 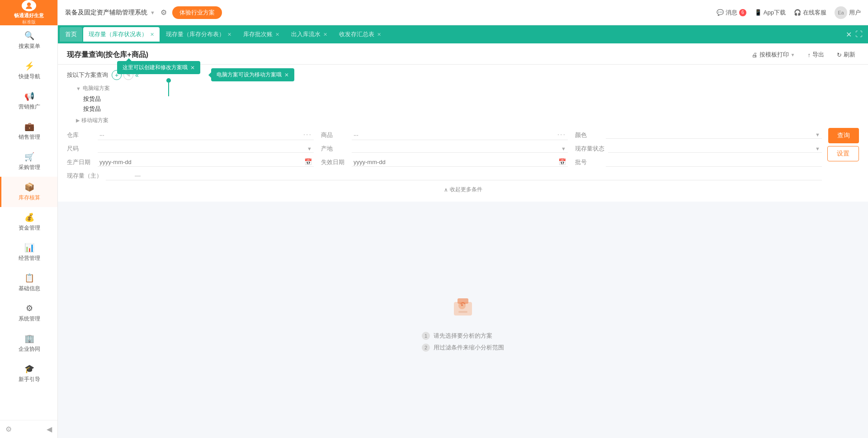 What do you see at coordinates (731, 13) in the screenshot?
I see `message-item: 💬 消息 6` at bounding box center [731, 13].